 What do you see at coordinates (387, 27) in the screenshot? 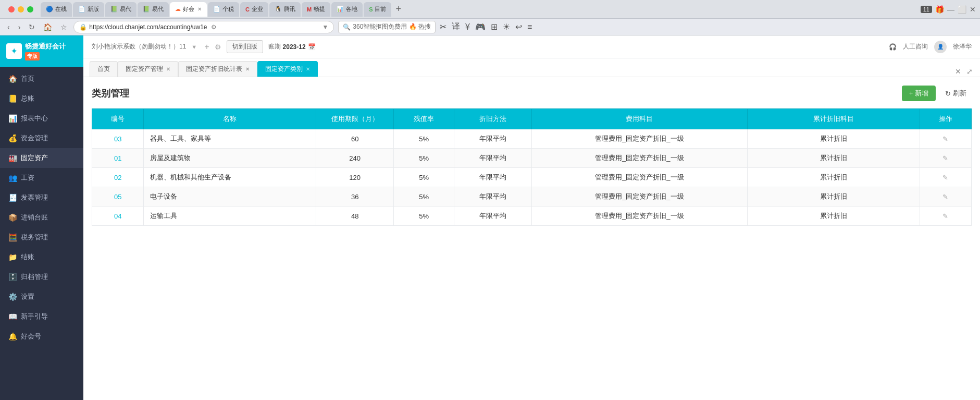
I see `search-bar: 🔍 360智能抠图免费用 🔥 热搜` at bounding box center [387, 27].